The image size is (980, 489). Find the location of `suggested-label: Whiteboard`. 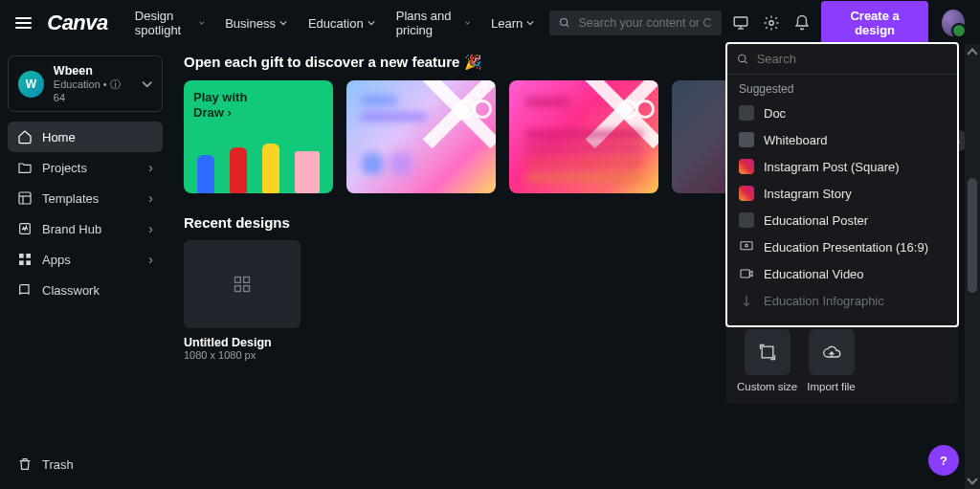

suggested-label: Whiteboard is located at coordinates (795, 140).